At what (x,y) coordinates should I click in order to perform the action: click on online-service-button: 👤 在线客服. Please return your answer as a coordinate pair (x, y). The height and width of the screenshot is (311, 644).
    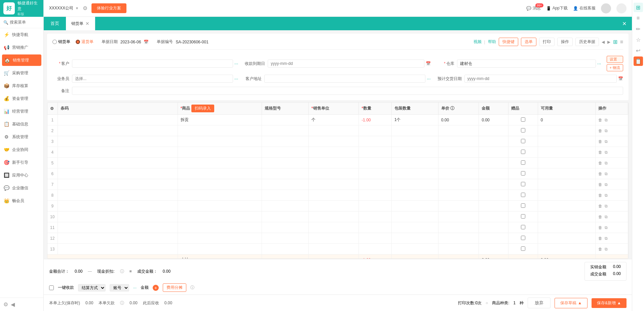
    Looking at the image, I should click on (584, 8).